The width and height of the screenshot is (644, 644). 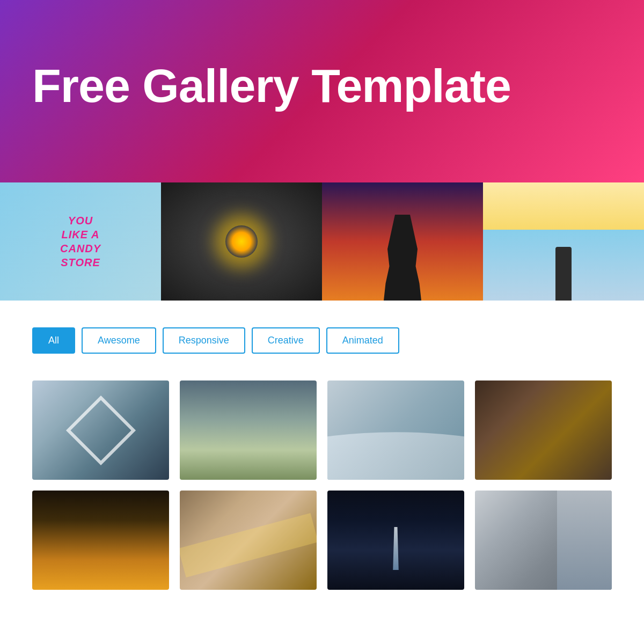 What do you see at coordinates (322, 335) in the screenshot?
I see `filter-section: All Awesome Responsive Creative Animated` at bounding box center [322, 335].